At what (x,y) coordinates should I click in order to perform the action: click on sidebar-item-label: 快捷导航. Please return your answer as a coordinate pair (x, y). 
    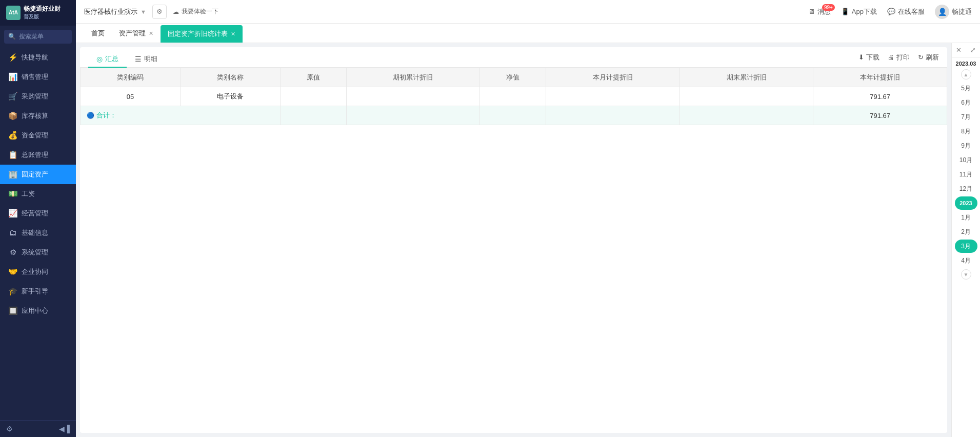
    Looking at the image, I should click on (35, 57).